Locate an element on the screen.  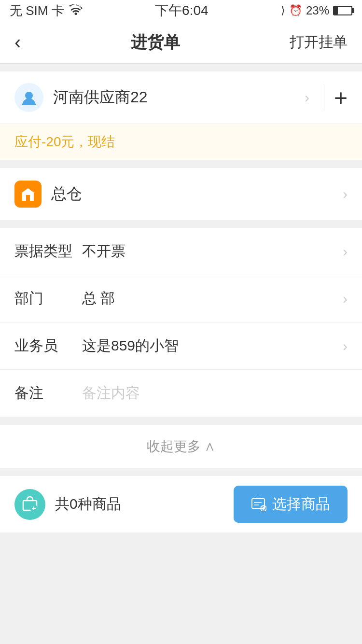
wifi-icon is located at coordinates (76, 11).